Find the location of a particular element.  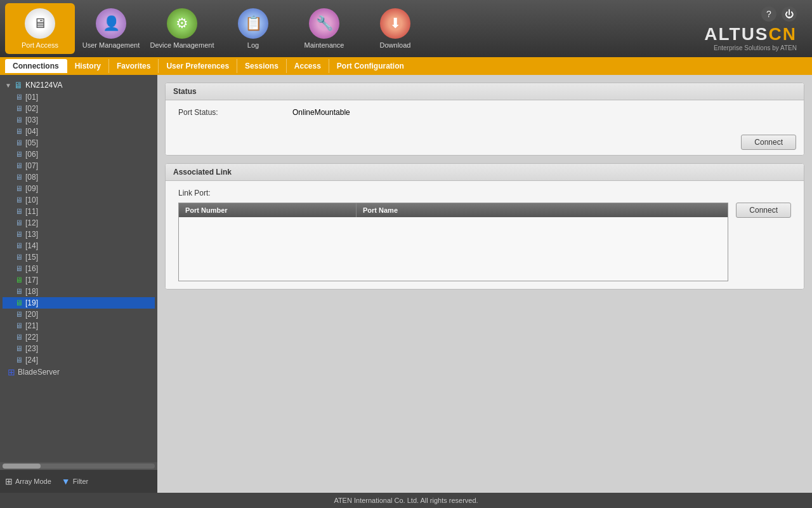

port-label: [11] is located at coordinates (32, 211).